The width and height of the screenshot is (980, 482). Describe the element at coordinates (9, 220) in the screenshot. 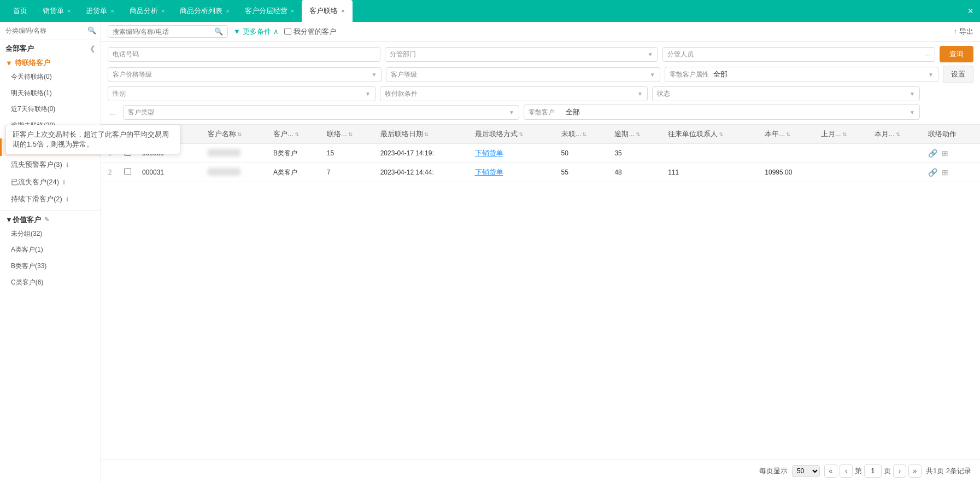

I see `expand-tri2-icon: ▼` at that location.